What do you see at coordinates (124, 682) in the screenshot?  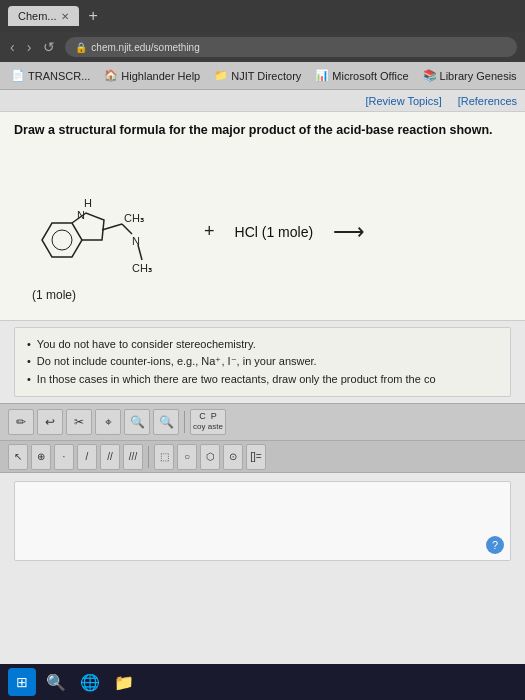 I see `files-taskbar-icon: 📁` at bounding box center [124, 682].